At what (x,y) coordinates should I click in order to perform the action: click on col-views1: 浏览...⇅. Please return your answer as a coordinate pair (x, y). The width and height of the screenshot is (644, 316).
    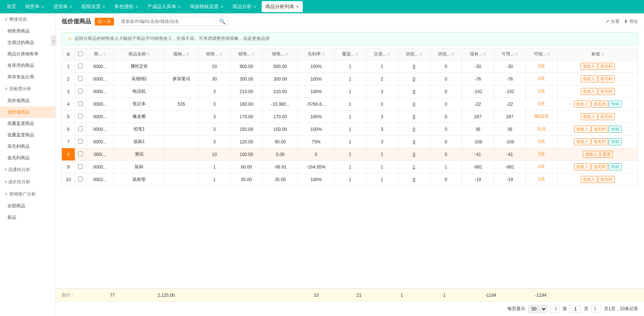
    Looking at the image, I should click on (414, 54).